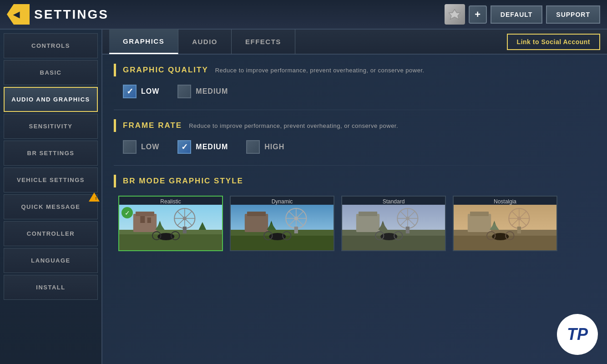  Describe the element at coordinates (51, 73) in the screenshot. I see `sidebar-item-basic: BASIC` at that location.